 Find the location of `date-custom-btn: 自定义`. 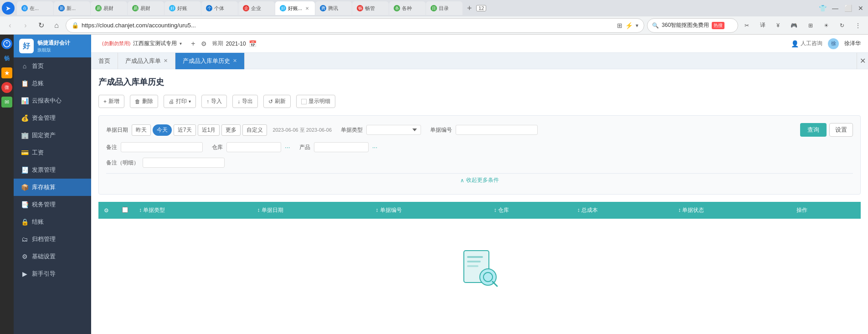

date-custom-btn: 自定义 is located at coordinates (255, 130).